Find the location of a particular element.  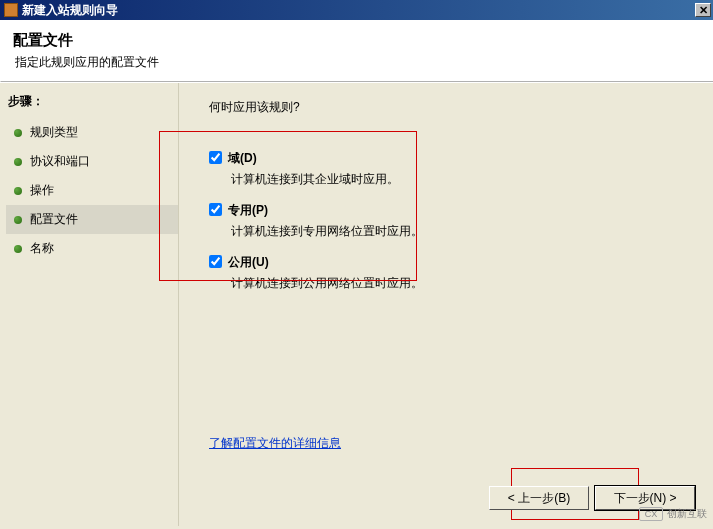

titlebar: 新建入站规则向导 ✕ is located at coordinates (356, 10).